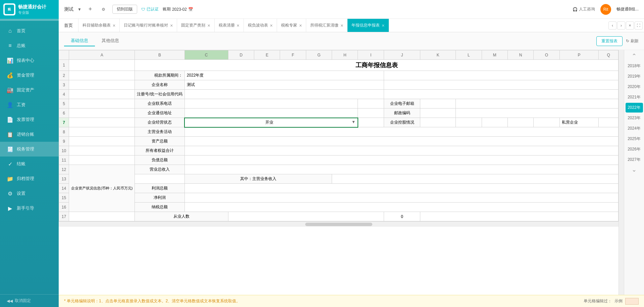 The height and width of the screenshot is (307, 644). Describe the element at coordinates (102, 160) in the screenshot. I see `cell-11-A` at that location.